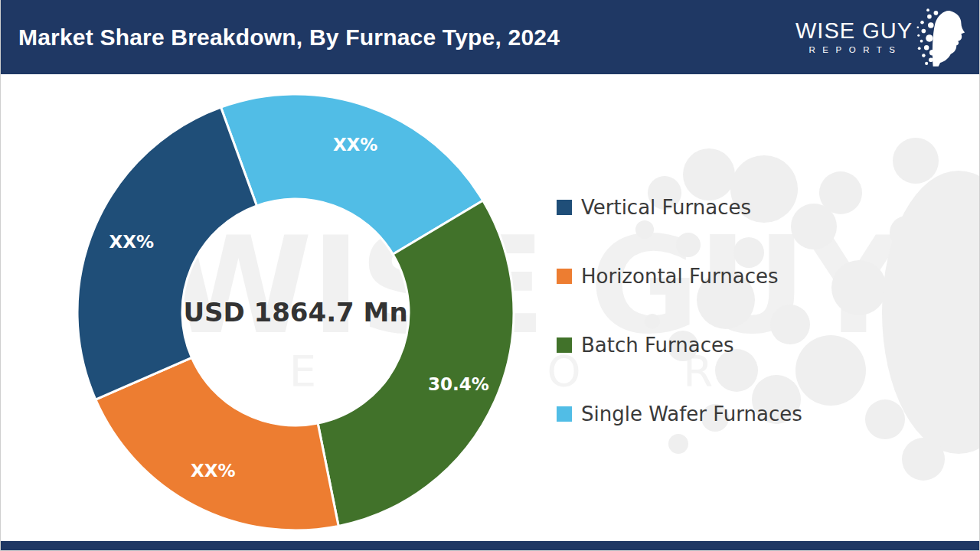  What do you see at coordinates (666, 207) in the screenshot?
I see `legend-label: Vertical Furnaces` at bounding box center [666, 207].